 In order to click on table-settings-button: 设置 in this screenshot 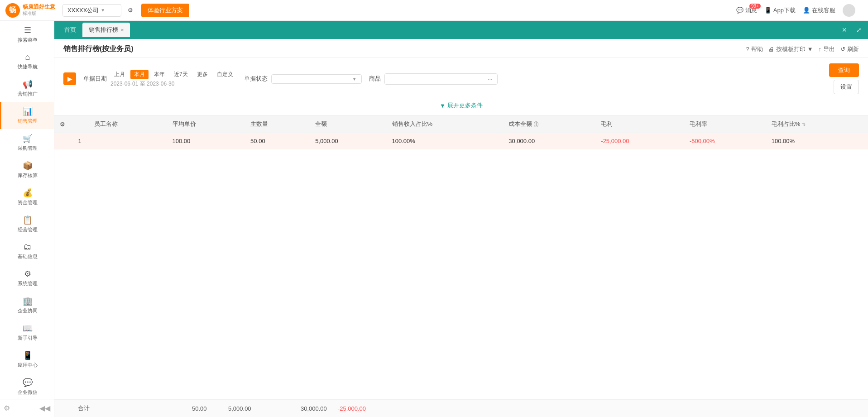, I will do `click(846, 87)`.